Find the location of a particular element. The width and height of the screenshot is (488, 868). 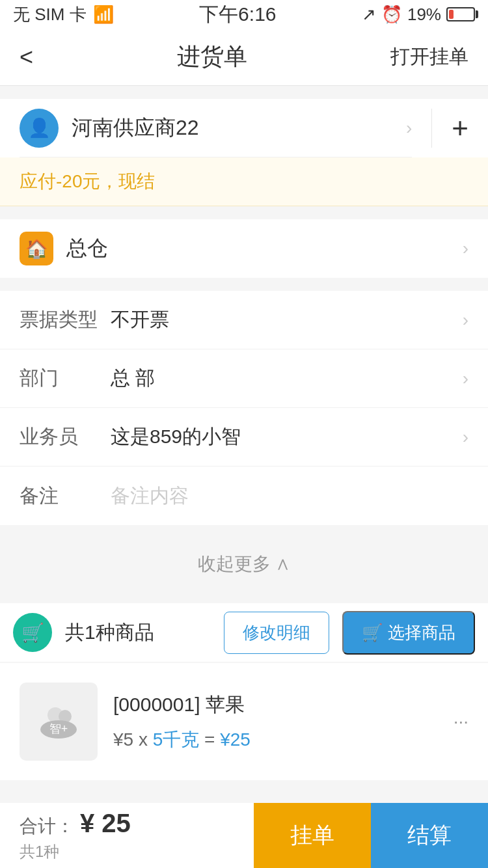

product-code: [0000001] is located at coordinates (156, 704).